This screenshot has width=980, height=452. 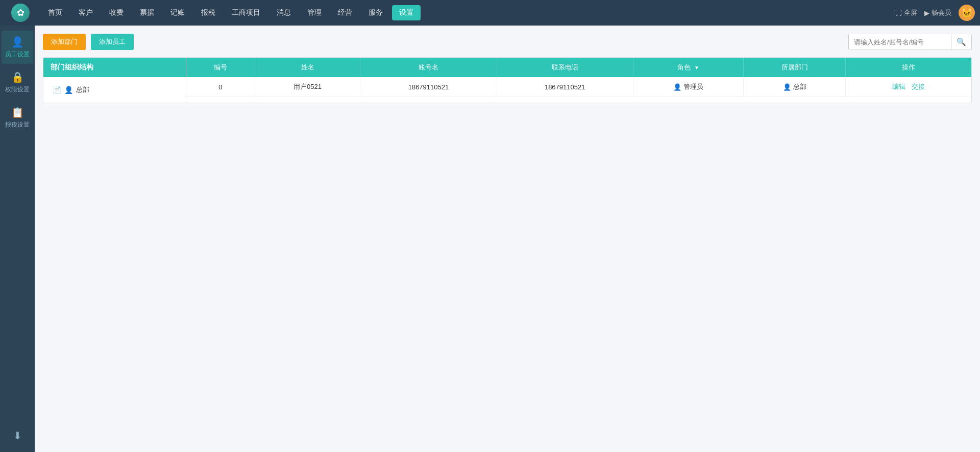 What do you see at coordinates (910, 42) in the screenshot?
I see `search-box: 🔍` at bounding box center [910, 42].